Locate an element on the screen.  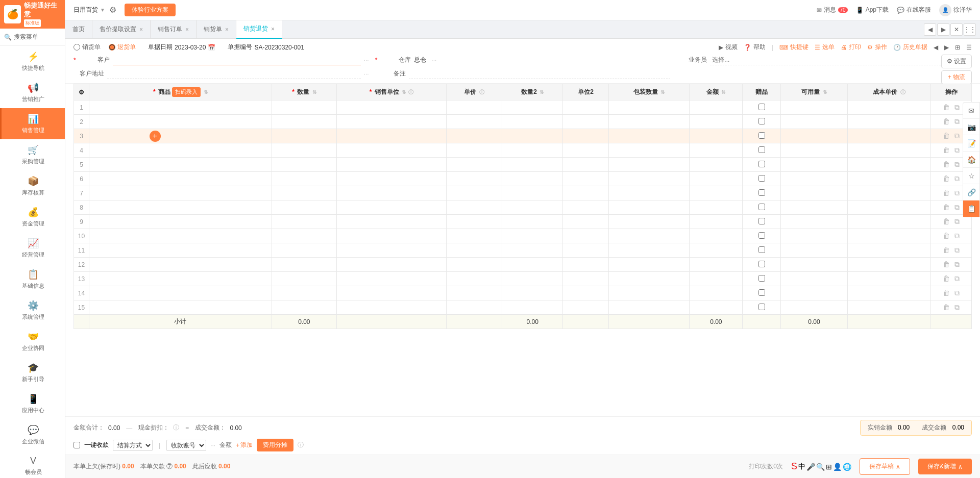
tab-sales-return: 销货退货 × is located at coordinates (259, 30).